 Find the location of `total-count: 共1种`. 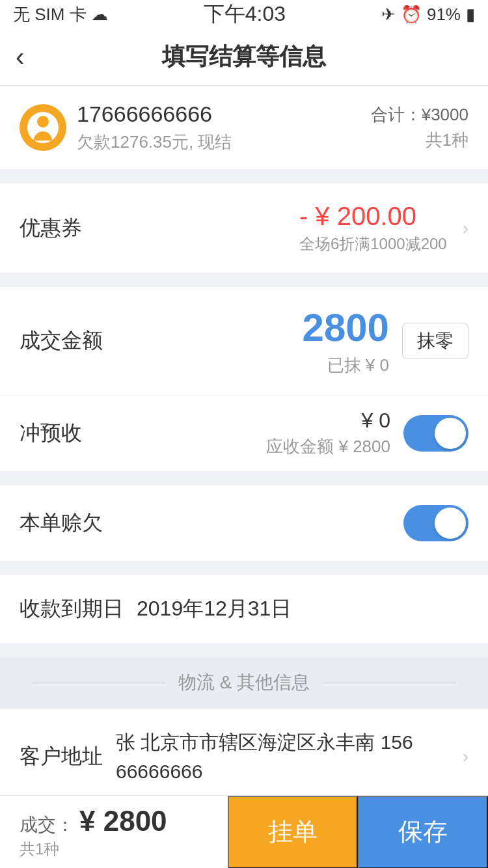

total-count: 共1种 is located at coordinates (420, 141).